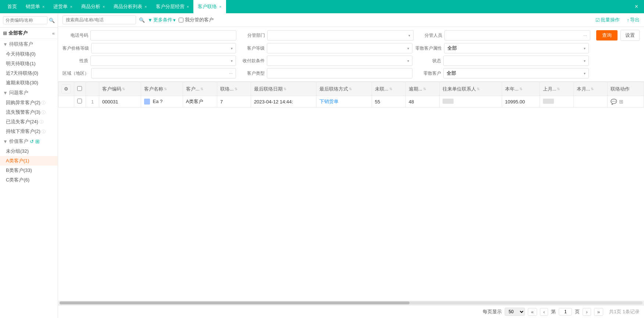 This screenshot has height=318, width=644. What do you see at coordinates (93, 7) in the screenshot?
I see `nav-product-analysis: 商品分析 ×` at bounding box center [93, 7].